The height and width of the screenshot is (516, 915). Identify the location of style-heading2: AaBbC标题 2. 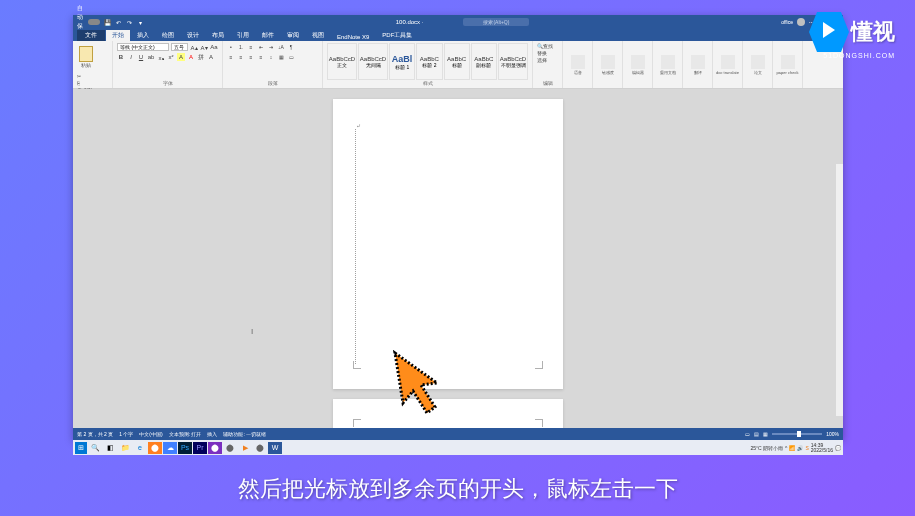
(429, 62).